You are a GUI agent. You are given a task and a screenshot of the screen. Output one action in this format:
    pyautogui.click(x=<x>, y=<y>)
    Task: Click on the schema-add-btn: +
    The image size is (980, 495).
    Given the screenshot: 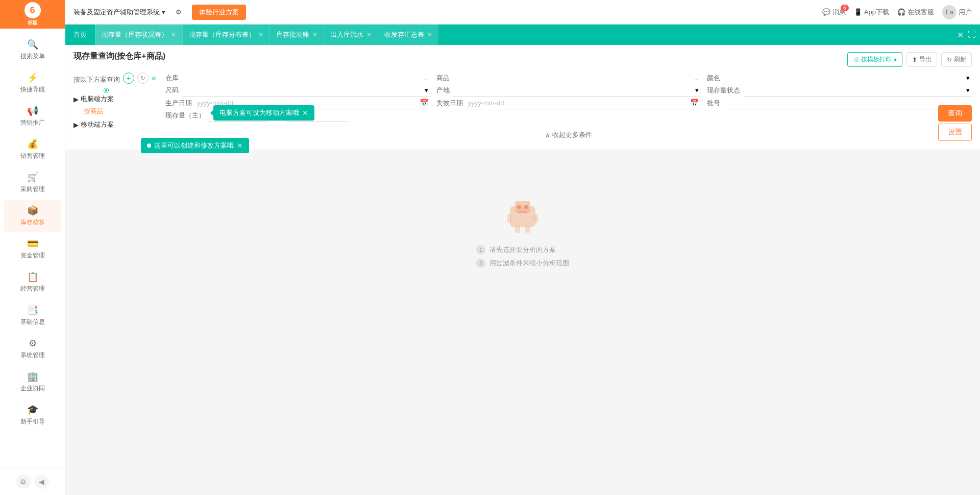 What is the action you would take?
    pyautogui.click(x=129, y=78)
    